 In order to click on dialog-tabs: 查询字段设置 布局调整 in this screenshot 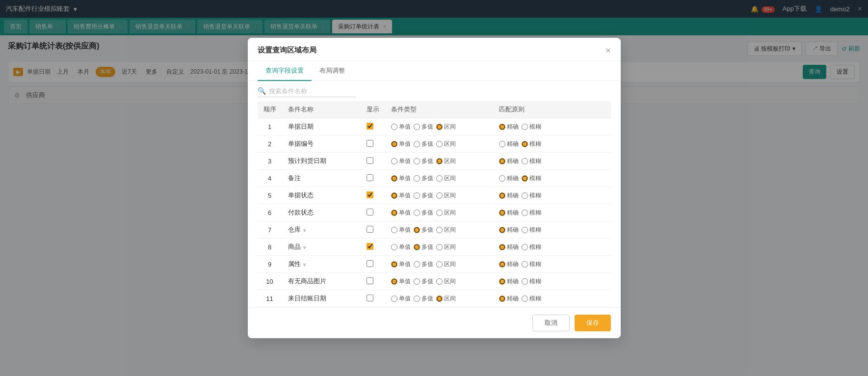, I will do `click(434, 71)`.